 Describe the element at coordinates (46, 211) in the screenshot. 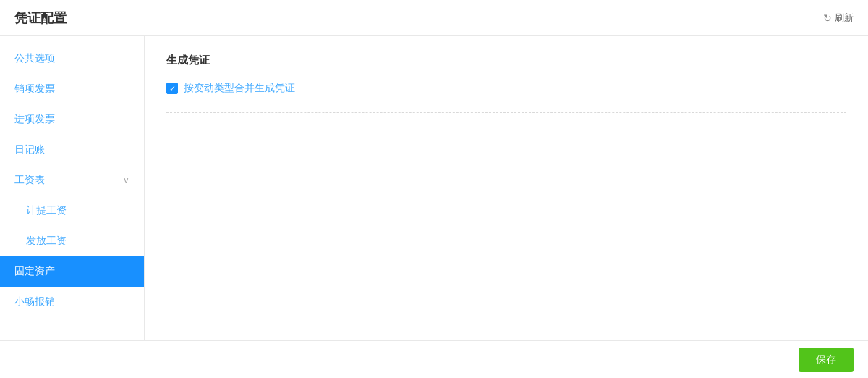

I see `sidebar-label-calculate-salary: 计提工资` at that location.